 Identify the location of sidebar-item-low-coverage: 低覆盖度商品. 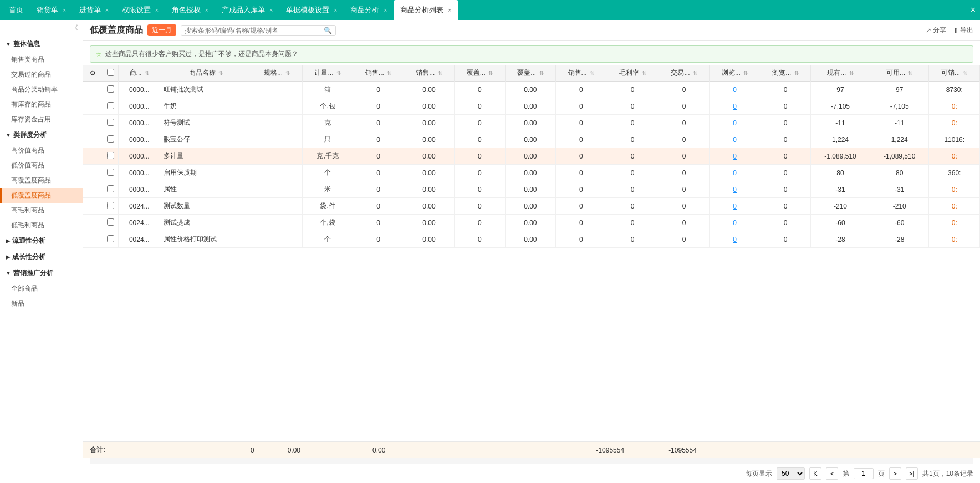
(41, 195).